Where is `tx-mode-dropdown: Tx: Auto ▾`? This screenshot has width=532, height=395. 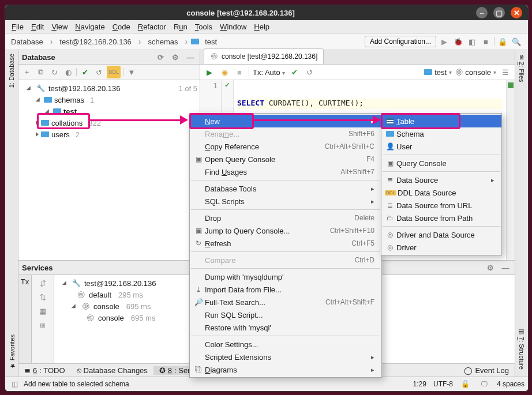
tx-mode-dropdown: Tx: Auto ▾ is located at coordinates (269, 73).